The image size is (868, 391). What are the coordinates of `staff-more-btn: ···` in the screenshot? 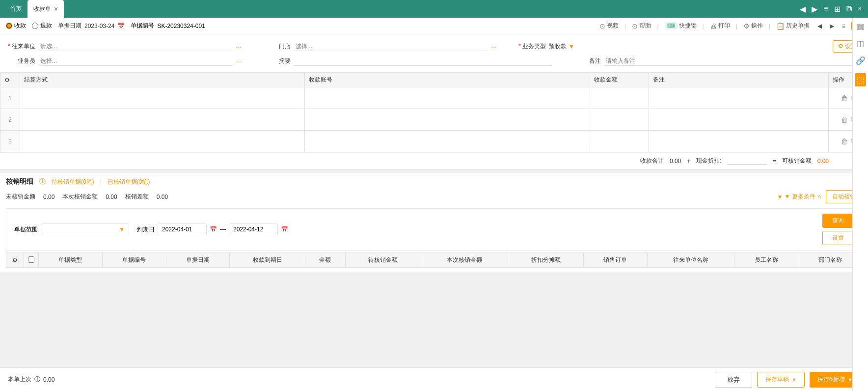 It's located at (239, 61).